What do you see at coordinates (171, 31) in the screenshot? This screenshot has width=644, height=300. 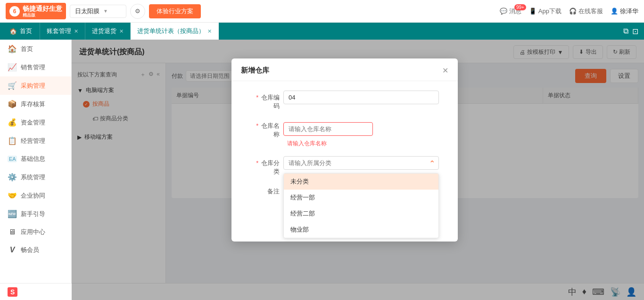 I see `tab-stats-label: 进货单统计表（按商品）` at bounding box center [171, 31].